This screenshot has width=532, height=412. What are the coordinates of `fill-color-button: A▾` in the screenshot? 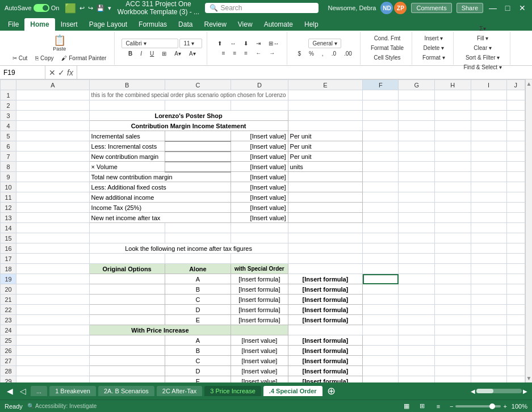 It's located at (178, 53).